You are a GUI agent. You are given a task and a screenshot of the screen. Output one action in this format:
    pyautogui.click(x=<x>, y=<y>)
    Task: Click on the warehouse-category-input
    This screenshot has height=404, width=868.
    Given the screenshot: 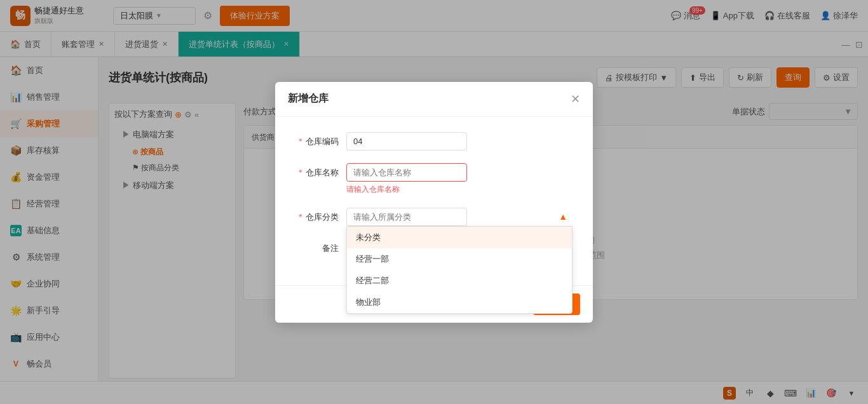 What is the action you would take?
    pyautogui.click(x=407, y=217)
    